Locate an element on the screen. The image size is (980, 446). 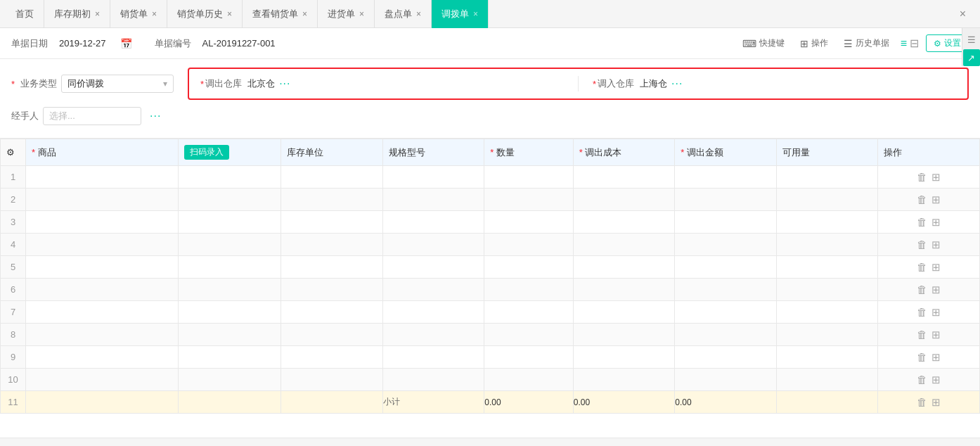
tab-home: 首页 is located at coordinates (25, 14).